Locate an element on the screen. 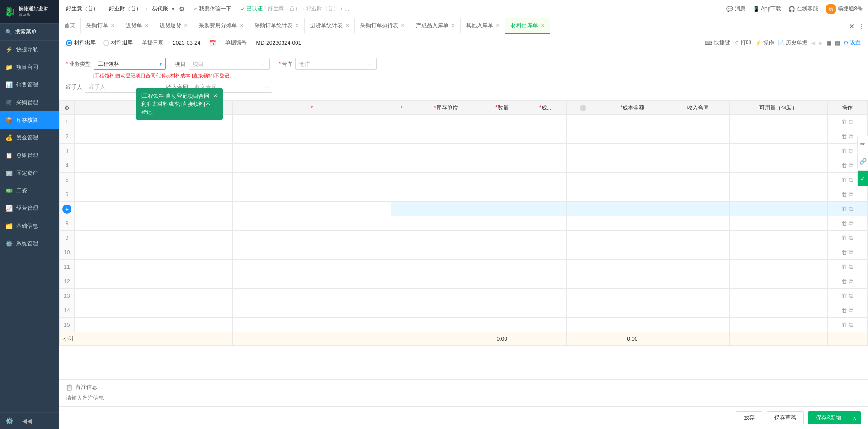 The width and height of the screenshot is (868, 429). tab-other_in: 其他入库单✕ is located at coordinates (483, 26).